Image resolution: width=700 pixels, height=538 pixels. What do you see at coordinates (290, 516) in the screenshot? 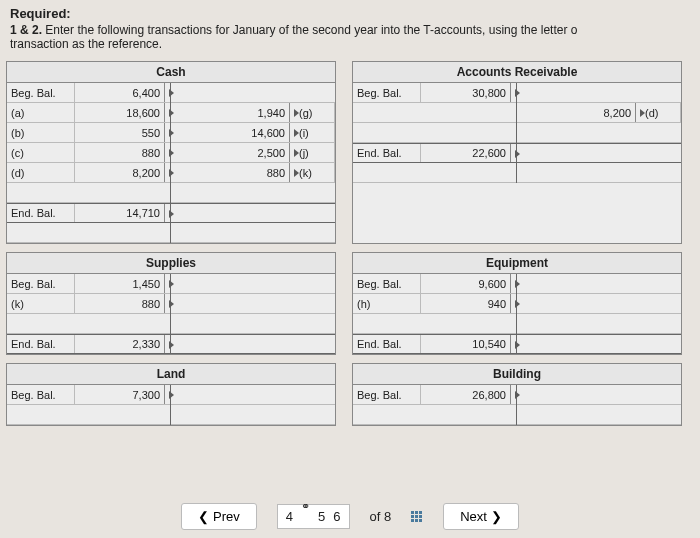
I see `page-num: 4` at bounding box center [290, 516].